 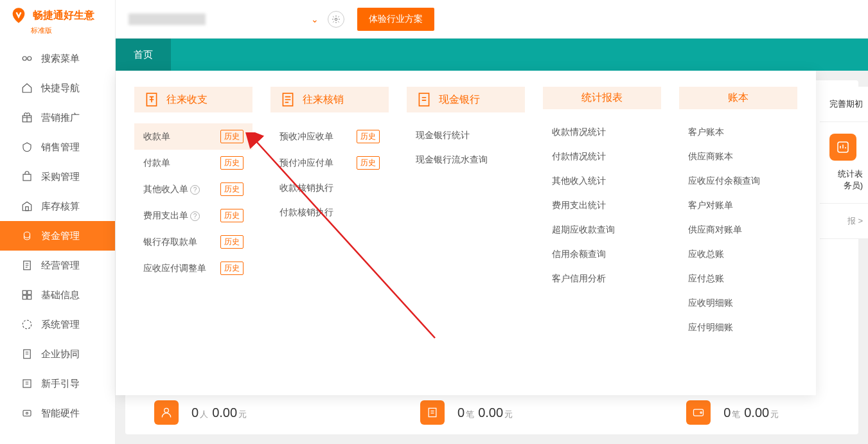 What do you see at coordinates (306, 163) in the screenshot?
I see `menu-label: 预付冲应付单` at bounding box center [306, 163].